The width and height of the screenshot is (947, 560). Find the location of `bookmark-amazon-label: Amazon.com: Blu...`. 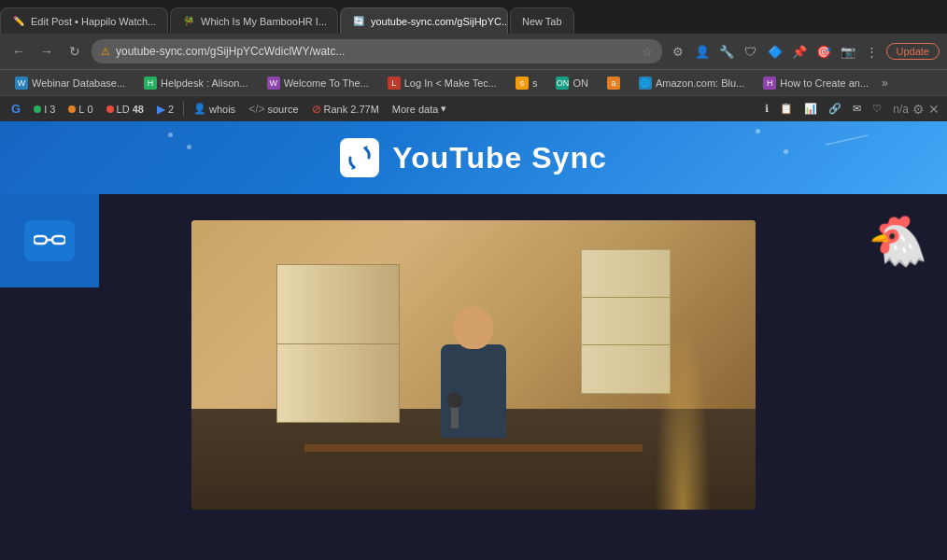

bookmark-amazon-label: Amazon.com: Blu... is located at coordinates (700, 83).